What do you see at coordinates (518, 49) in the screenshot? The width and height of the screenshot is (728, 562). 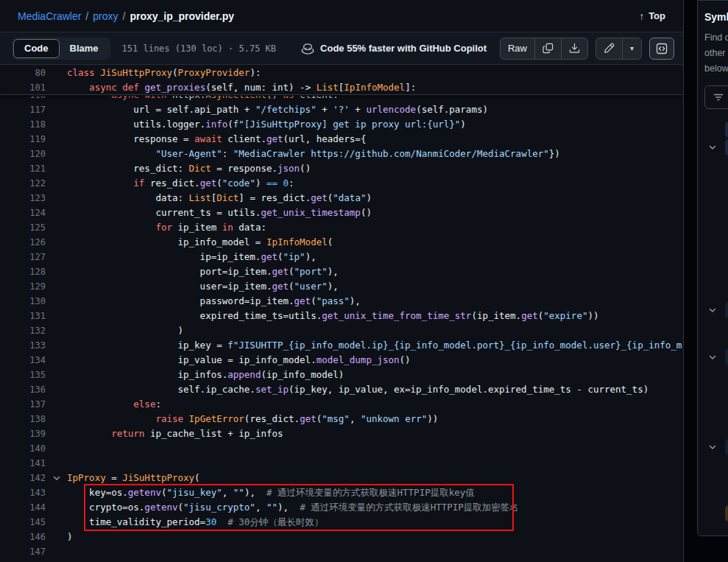 I see `raw-button: Raw` at bounding box center [518, 49].